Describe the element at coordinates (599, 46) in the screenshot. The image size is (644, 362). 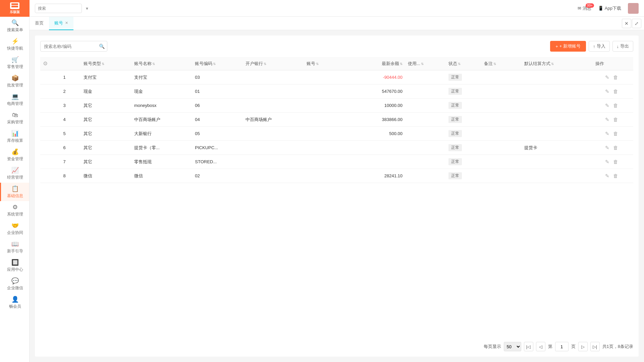
I see `import-button: ↑ 导入` at that location.